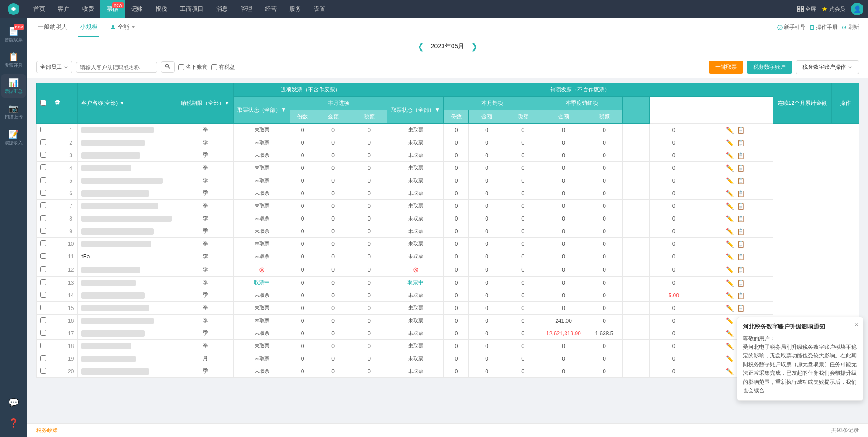 The image size is (868, 437). Describe the element at coordinates (857, 9) in the screenshot. I see `user-avatar: 👤` at that location.